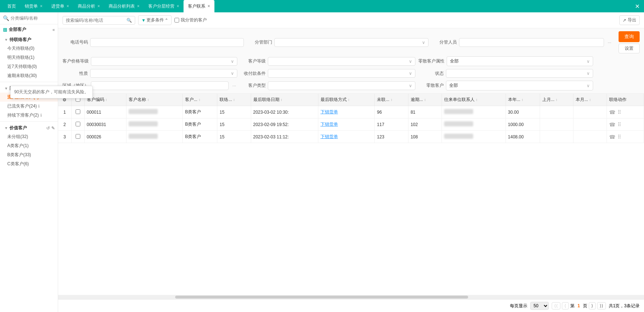 This screenshot has height=312, width=644. What do you see at coordinates (29, 49) in the screenshot?
I see `sidebar-item-today: 今天待联络(0)` at bounding box center [29, 49].